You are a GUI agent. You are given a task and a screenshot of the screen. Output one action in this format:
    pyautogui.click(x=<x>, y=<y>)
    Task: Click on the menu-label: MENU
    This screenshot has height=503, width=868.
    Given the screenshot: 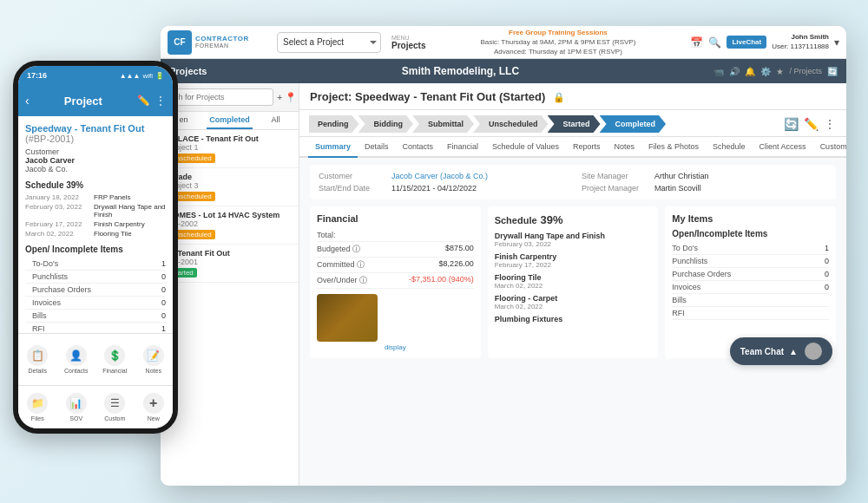 What is the action you would take?
    pyautogui.click(x=408, y=38)
    